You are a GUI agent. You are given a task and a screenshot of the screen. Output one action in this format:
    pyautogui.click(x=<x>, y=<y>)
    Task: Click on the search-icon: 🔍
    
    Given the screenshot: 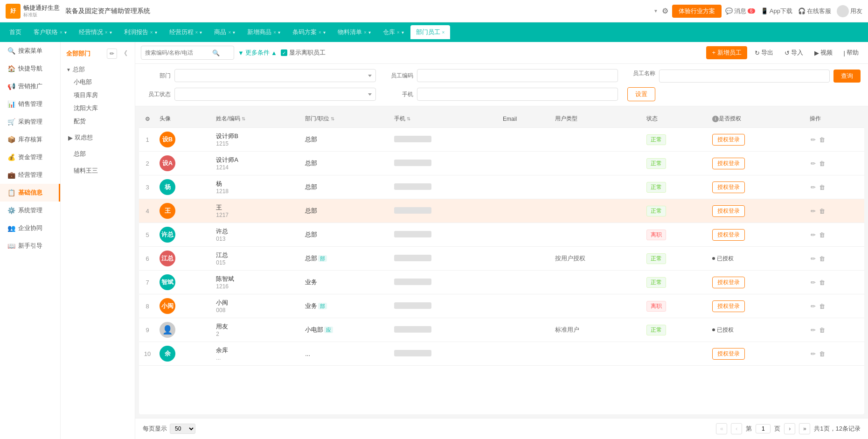 What is the action you would take?
    pyautogui.click(x=216, y=53)
    